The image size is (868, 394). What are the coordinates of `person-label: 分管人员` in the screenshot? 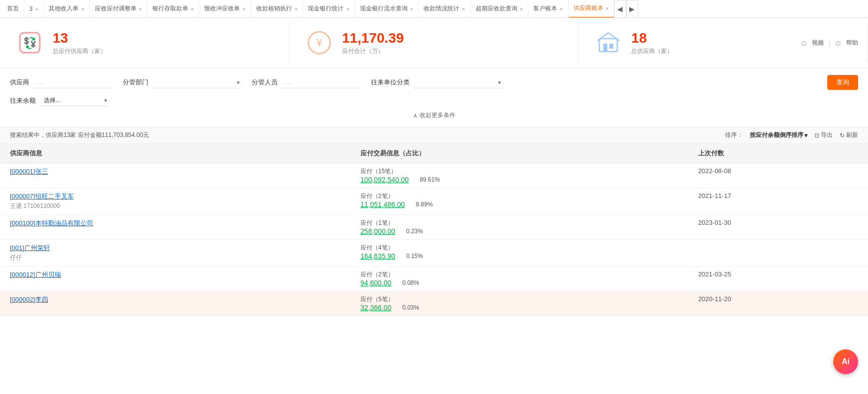 It's located at (265, 82).